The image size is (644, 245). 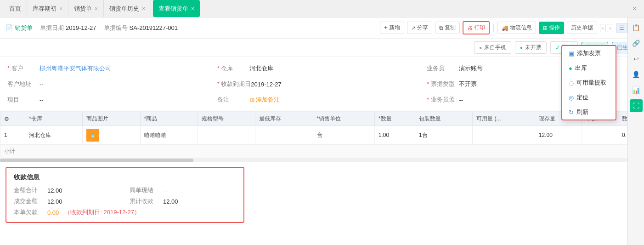 I want to click on doc-number: 单据编号 SA-20191227-001, so click(x=141, y=28).